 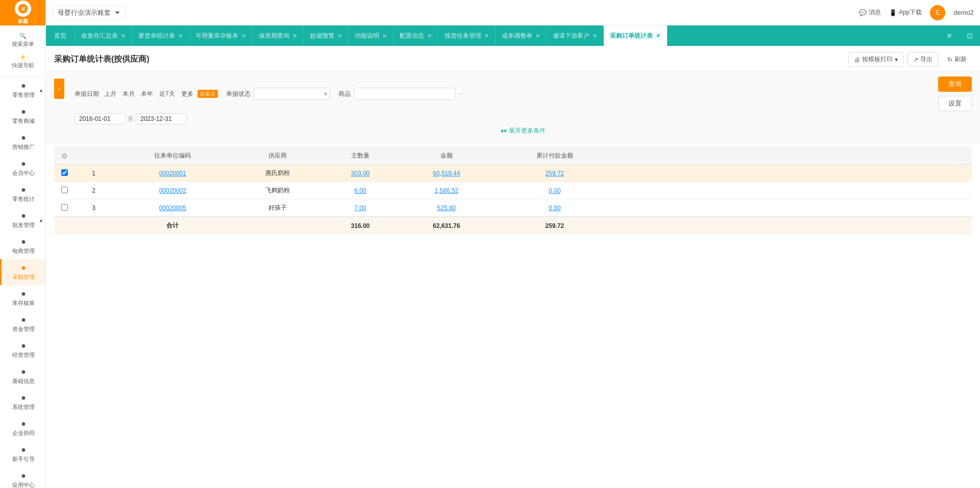 I want to click on sidebar-item-retail-stats: ●零售统计, so click(x=22, y=194).